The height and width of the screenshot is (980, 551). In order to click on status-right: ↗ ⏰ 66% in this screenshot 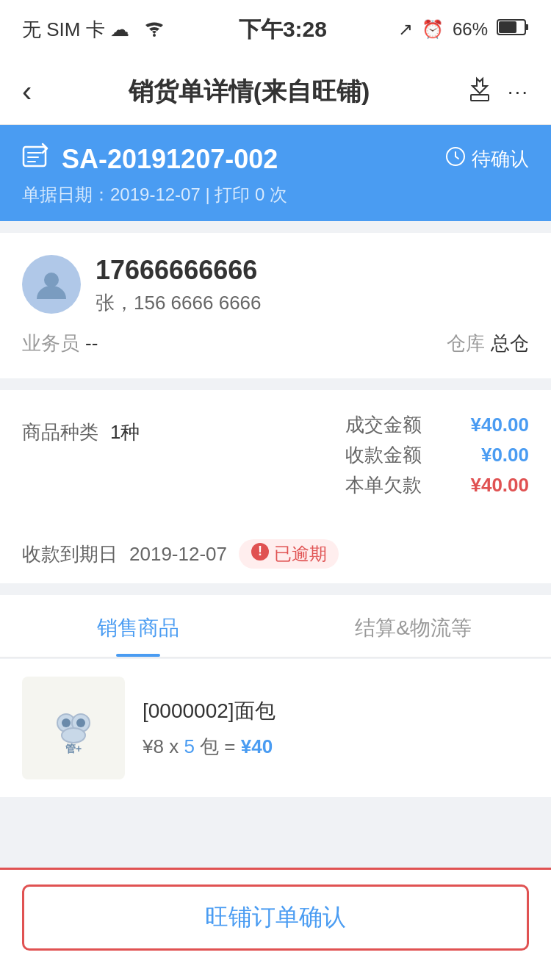, I will do `click(464, 29)`.